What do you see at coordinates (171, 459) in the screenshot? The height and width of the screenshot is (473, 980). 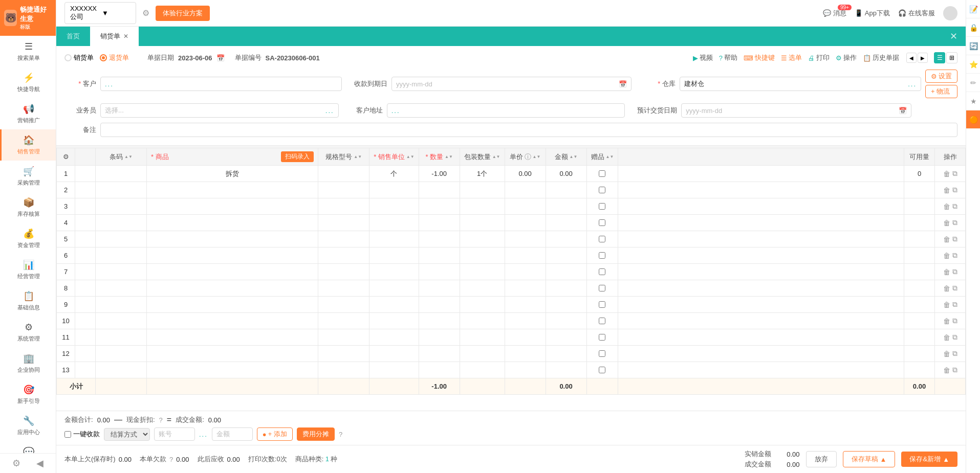 I see `total-owe-question-icon: ?` at bounding box center [171, 459].